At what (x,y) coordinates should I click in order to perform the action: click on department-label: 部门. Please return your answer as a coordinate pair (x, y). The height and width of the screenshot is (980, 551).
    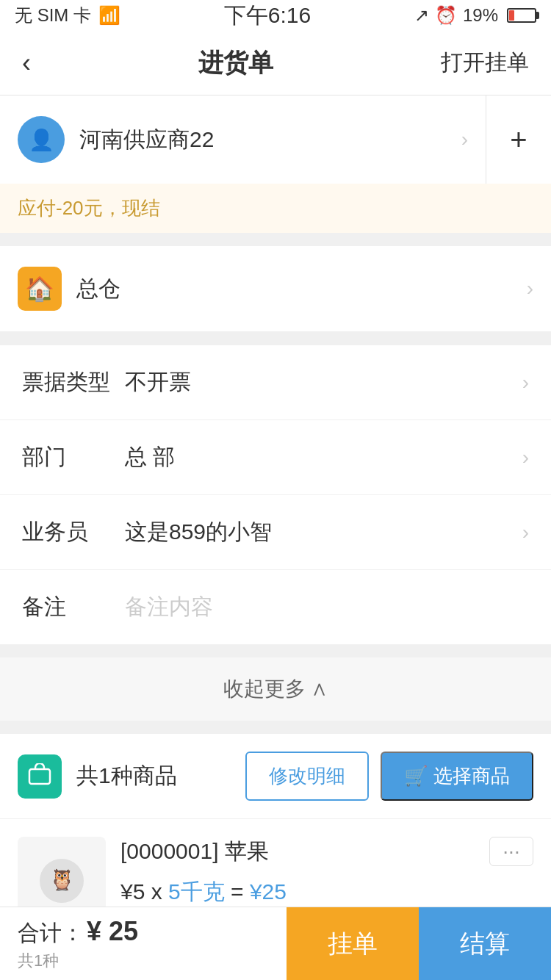
    Looking at the image, I should click on (73, 457).